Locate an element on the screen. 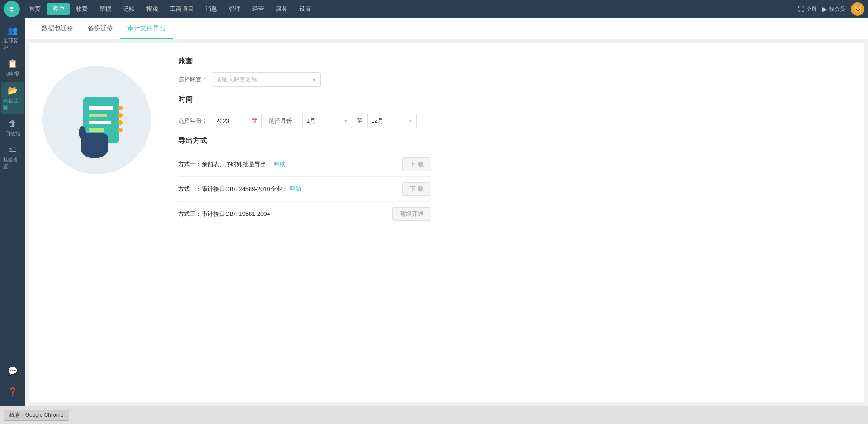 This screenshot has width=868, height=424. export-method-2: 方式二：审计接口GB/T24589-2010企业： 帮助 下 载 is located at coordinates (305, 189).